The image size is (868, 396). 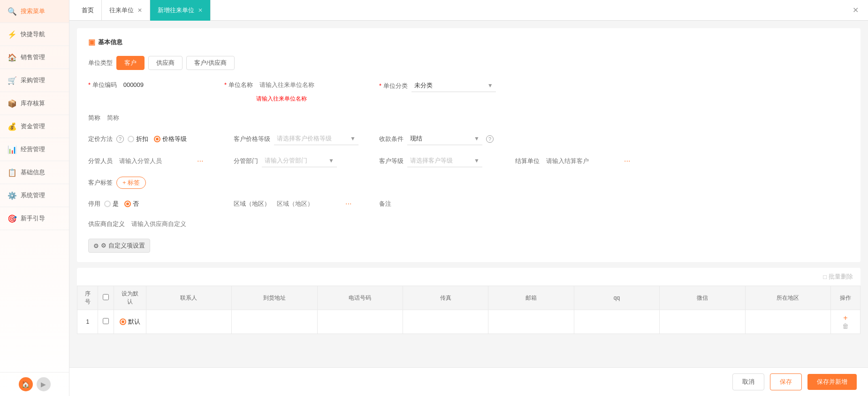 I want to click on unit-type-both-btn: 客户/供应商, so click(x=210, y=63).